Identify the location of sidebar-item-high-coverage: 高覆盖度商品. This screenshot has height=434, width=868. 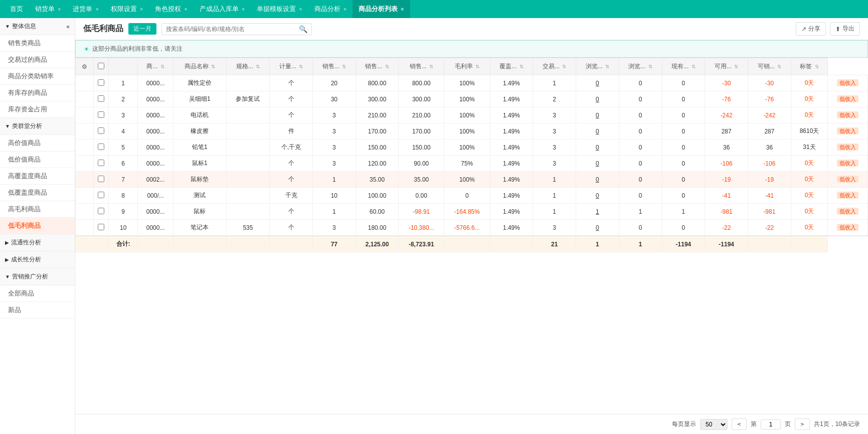
(37, 177).